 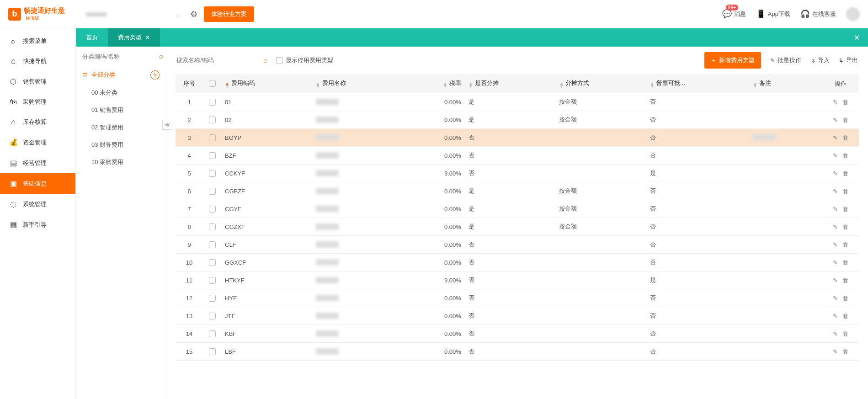 I want to click on category-search-input, so click(x=121, y=57).